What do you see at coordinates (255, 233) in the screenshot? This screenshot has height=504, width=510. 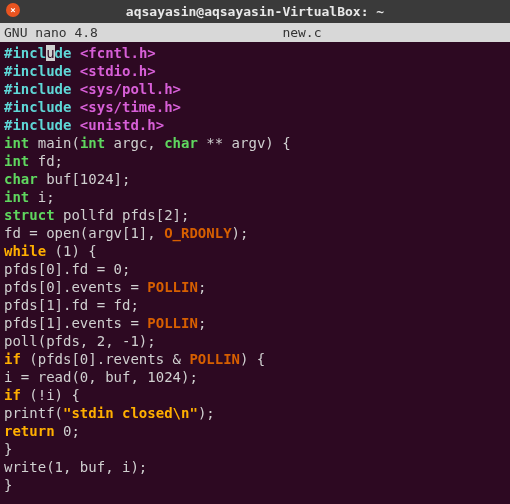 I see `code-line: fd = open(argv[1], O_RDONLY);` at bounding box center [255, 233].